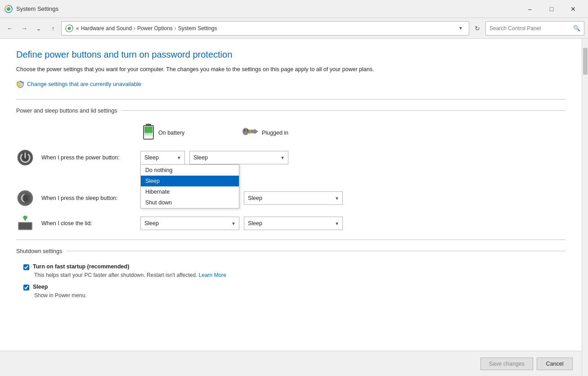  I want to click on fast-startup-label: Turn on fast startup (recommended), so click(81, 267).